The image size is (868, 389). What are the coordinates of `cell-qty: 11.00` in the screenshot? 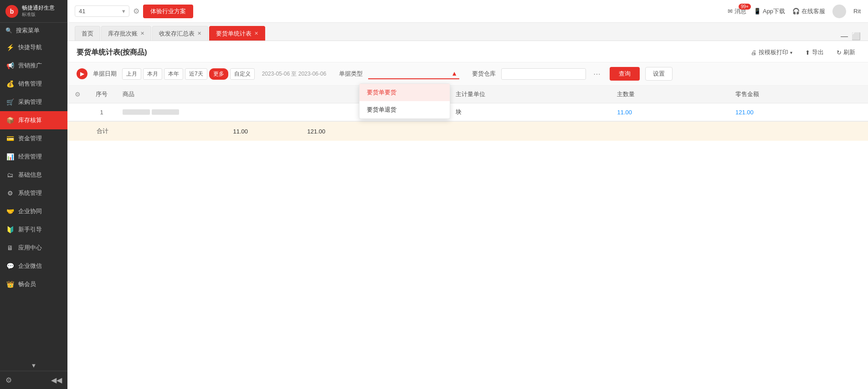 It's located at (669, 112).